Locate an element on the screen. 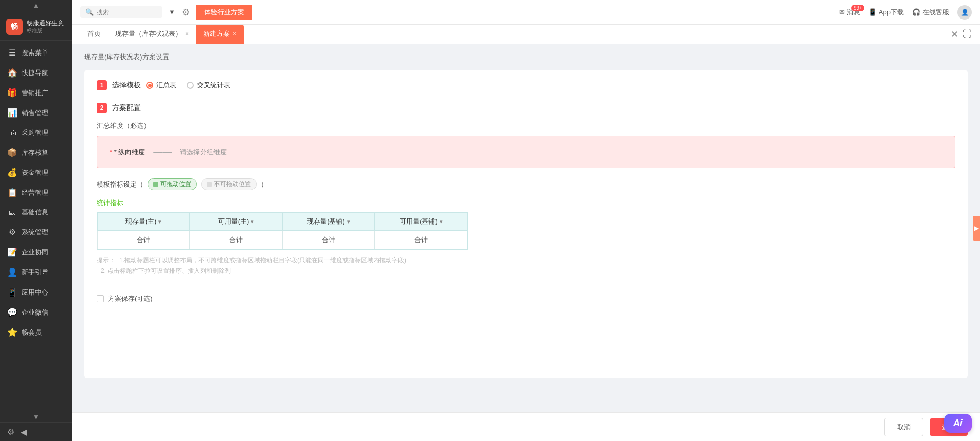  topbar-dropdown: ▼ is located at coordinates (172, 12).